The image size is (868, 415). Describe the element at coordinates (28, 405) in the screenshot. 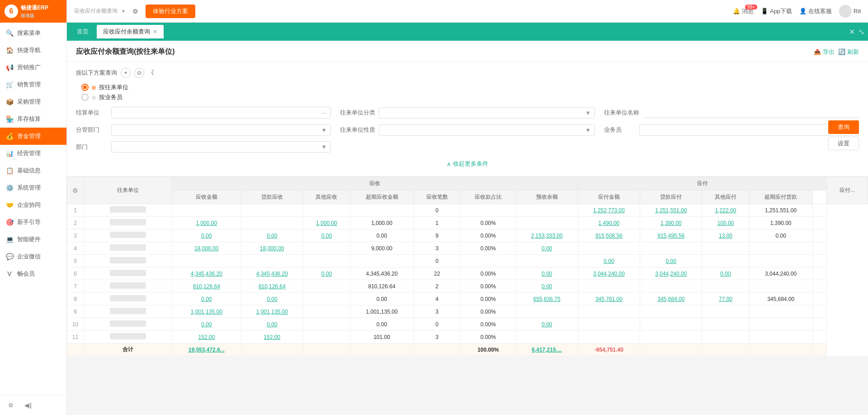

I see `sidebar-collapse-btn: ◀‖` at that location.